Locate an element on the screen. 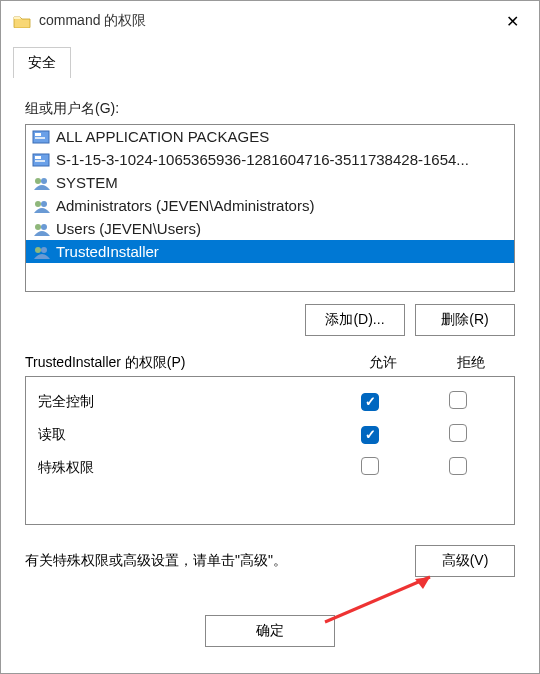 The height and width of the screenshot is (674, 540). permission-row: 读取 is located at coordinates (270, 434).